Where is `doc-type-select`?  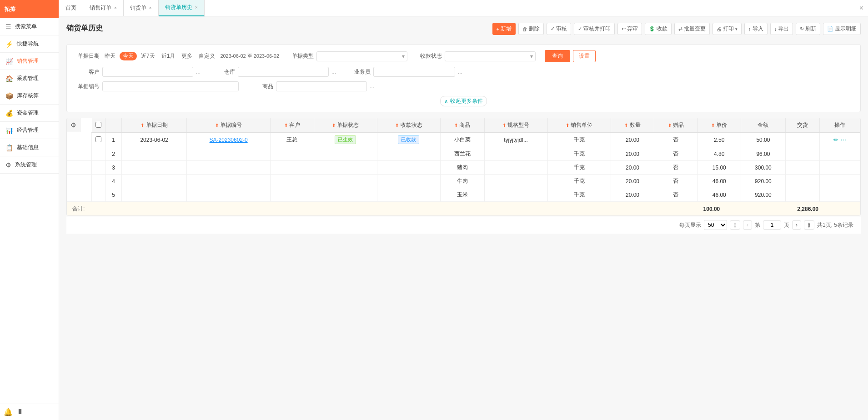
doc-type-select is located at coordinates (362, 56).